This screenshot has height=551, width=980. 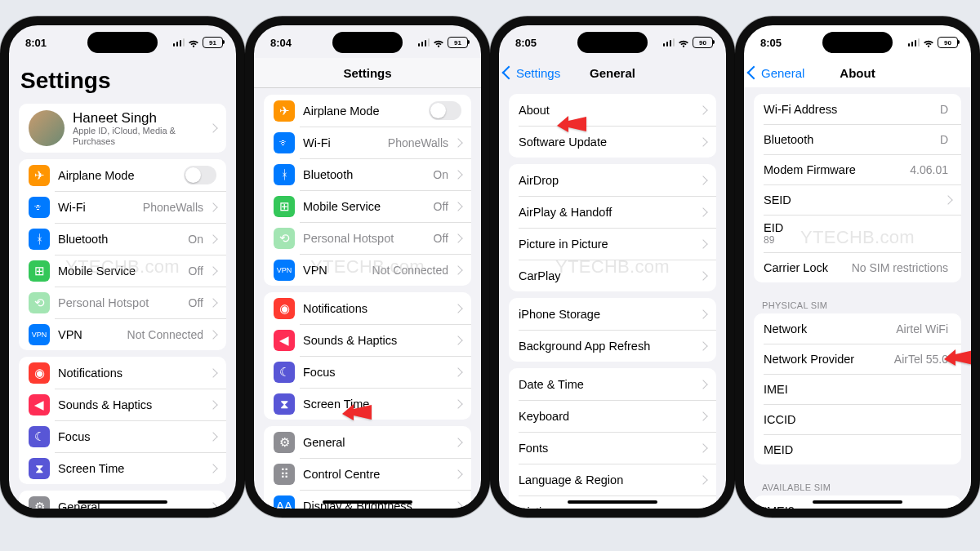 What do you see at coordinates (122, 128) in the screenshot?
I see `apple-id-row: Haneet Singh Apple ID, iCloud, Media & P…` at bounding box center [122, 128].